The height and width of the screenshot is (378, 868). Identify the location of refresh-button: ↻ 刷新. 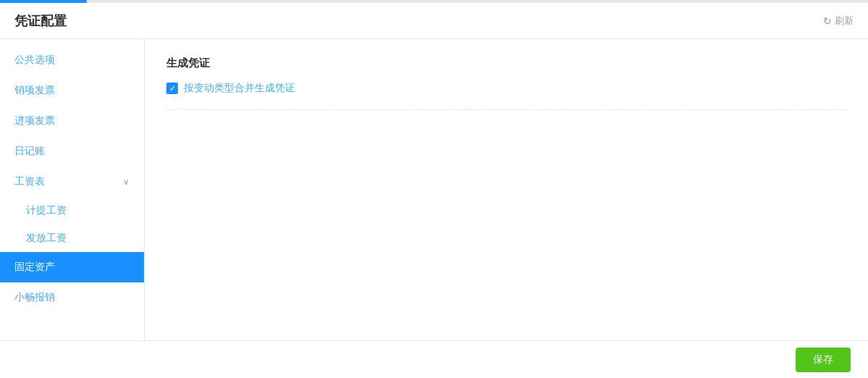
(838, 21).